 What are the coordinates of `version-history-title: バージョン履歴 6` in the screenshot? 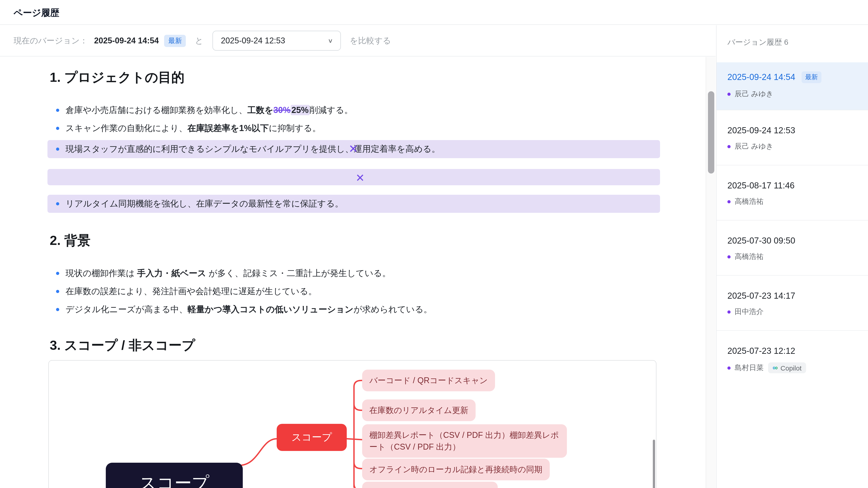 It's located at (798, 42).